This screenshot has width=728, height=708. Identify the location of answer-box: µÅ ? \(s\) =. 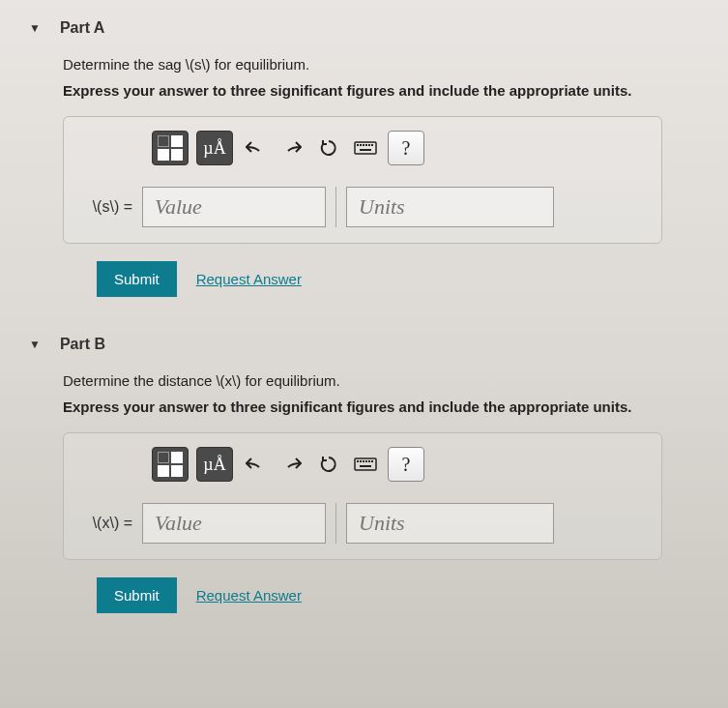
(363, 180).